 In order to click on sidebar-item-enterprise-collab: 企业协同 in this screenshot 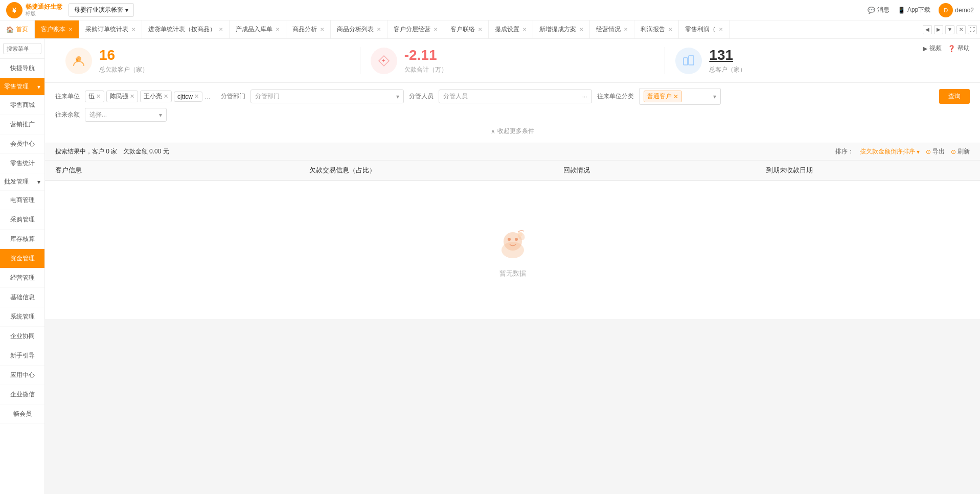, I will do `click(22, 336)`.